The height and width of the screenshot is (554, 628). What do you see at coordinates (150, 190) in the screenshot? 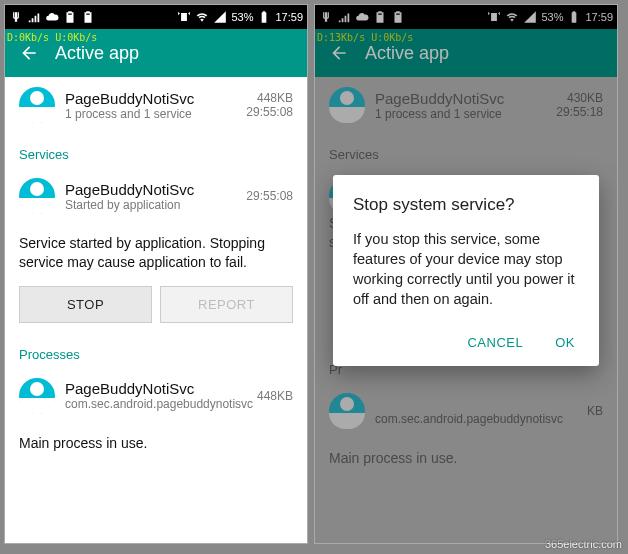
I see `service-name: PageBuddyNotiSvc` at bounding box center [150, 190].